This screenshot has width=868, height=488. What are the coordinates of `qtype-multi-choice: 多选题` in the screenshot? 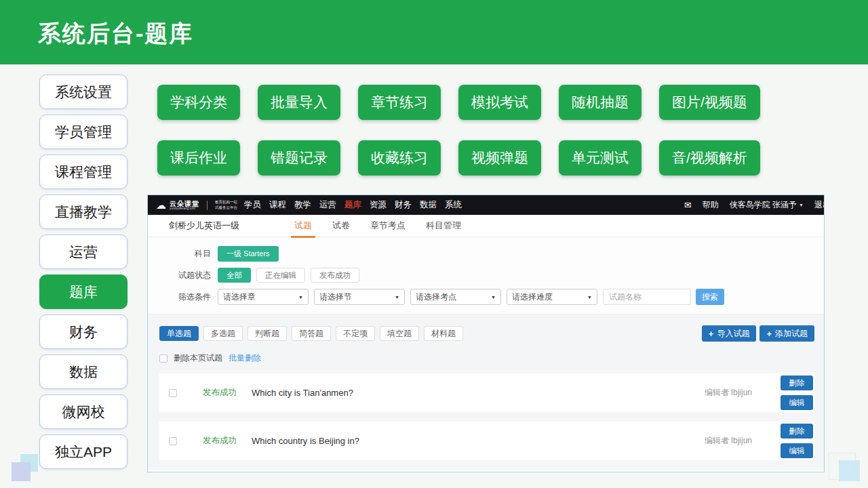 It's located at (223, 333).